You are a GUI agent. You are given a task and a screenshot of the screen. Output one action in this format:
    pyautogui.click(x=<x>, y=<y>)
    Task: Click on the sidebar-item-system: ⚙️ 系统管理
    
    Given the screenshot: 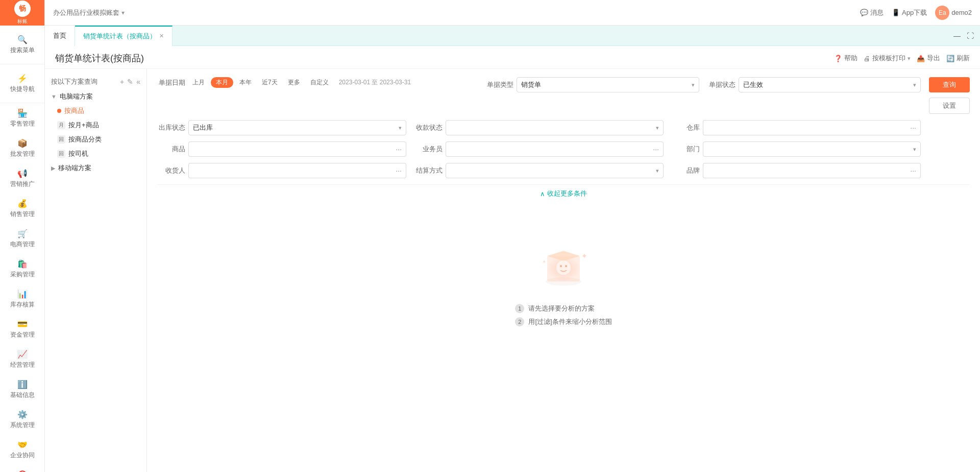 What is the action you would take?
    pyautogui.click(x=22, y=420)
    